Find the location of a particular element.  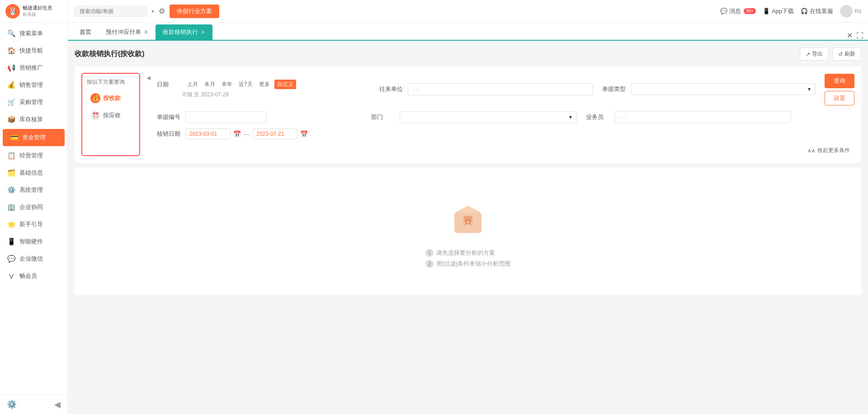

date-more: 更多 is located at coordinates (264, 84).